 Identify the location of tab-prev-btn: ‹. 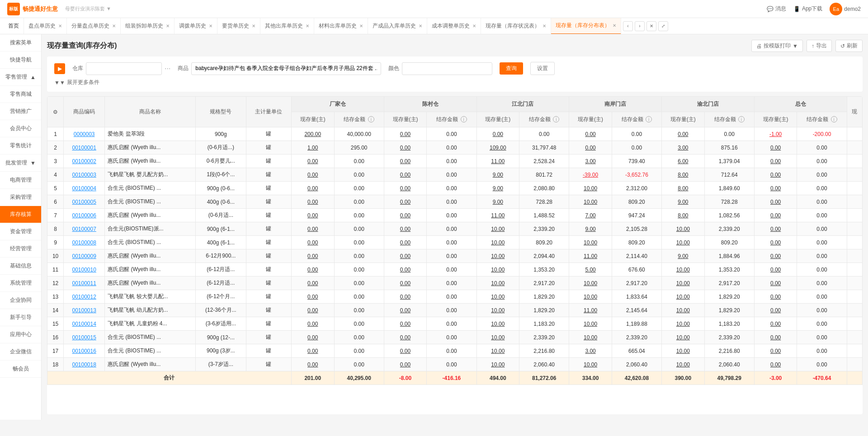
(628, 26).